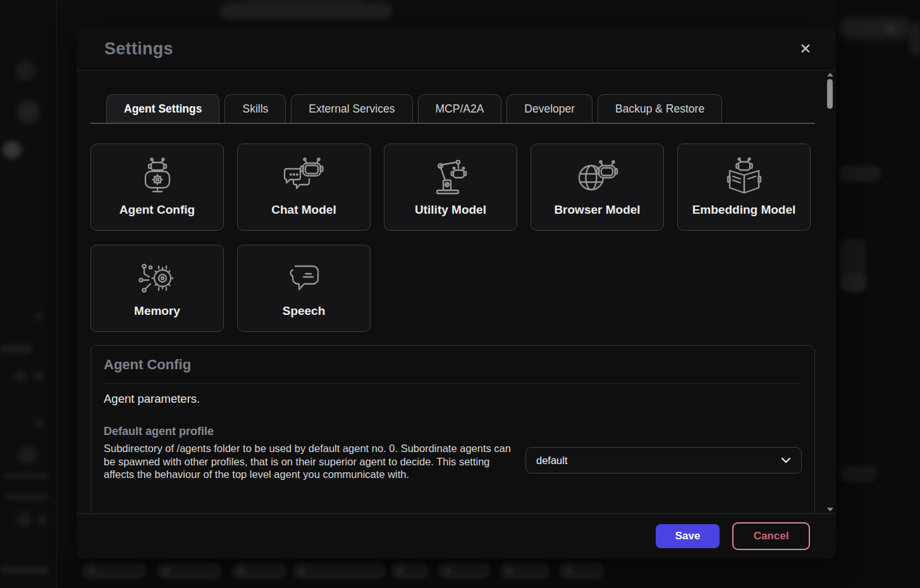 The height and width of the screenshot is (588, 920). Describe the element at coordinates (744, 187) in the screenshot. I see `card-embedding-model: Embedding Model` at that location.